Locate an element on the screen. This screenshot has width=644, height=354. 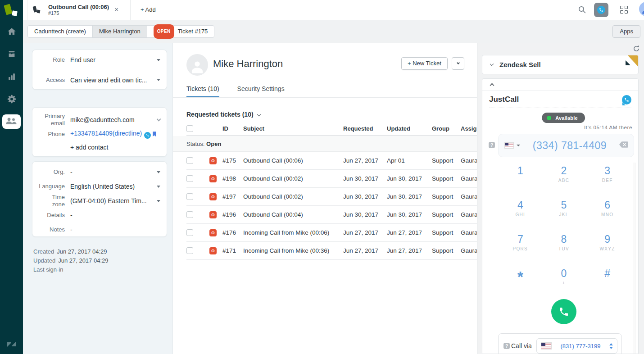
dialpad-key-0: 0+ is located at coordinates (564, 285).